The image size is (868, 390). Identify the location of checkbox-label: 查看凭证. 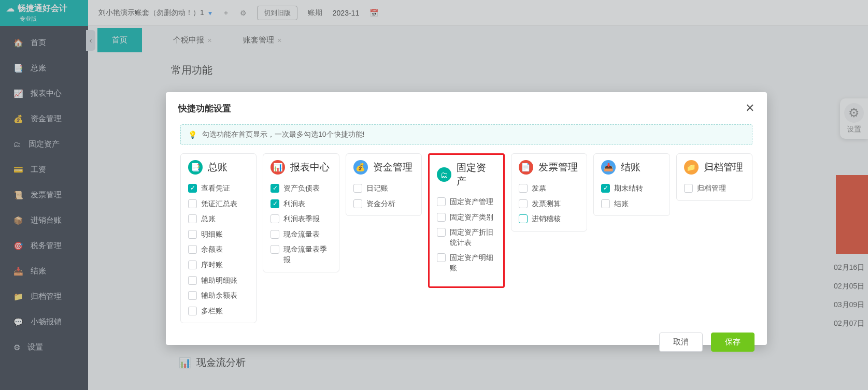
(216, 189).